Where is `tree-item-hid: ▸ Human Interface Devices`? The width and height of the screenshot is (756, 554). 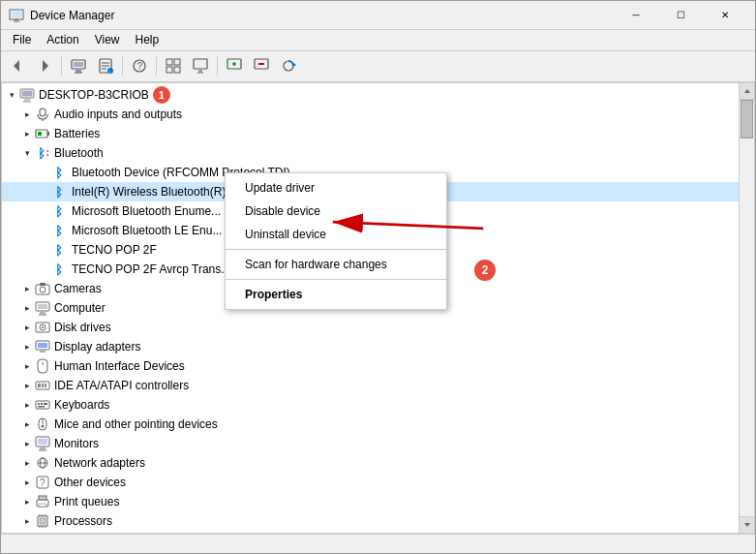 tree-item-hid: ▸ Human Interface Devices is located at coordinates (370, 366).